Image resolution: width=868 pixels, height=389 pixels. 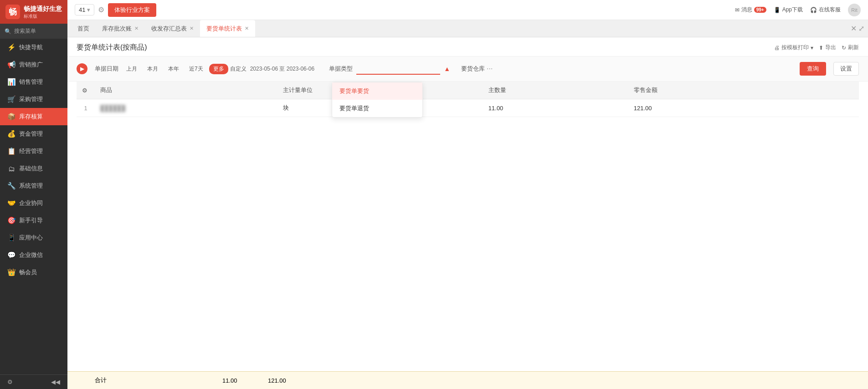 What do you see at coordinates (34, 194) in the screenshot?
I see `sidebar: 畅 畅捷通好生意 标准版 🔍 搜索菜单 ◀ ⚡ 快捷导航 📢 营销推广 📊 销售…` at bounding box center [34, 194].